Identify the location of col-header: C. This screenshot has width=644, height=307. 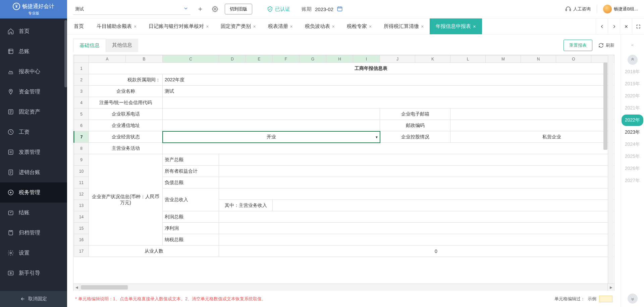
(191, 59).